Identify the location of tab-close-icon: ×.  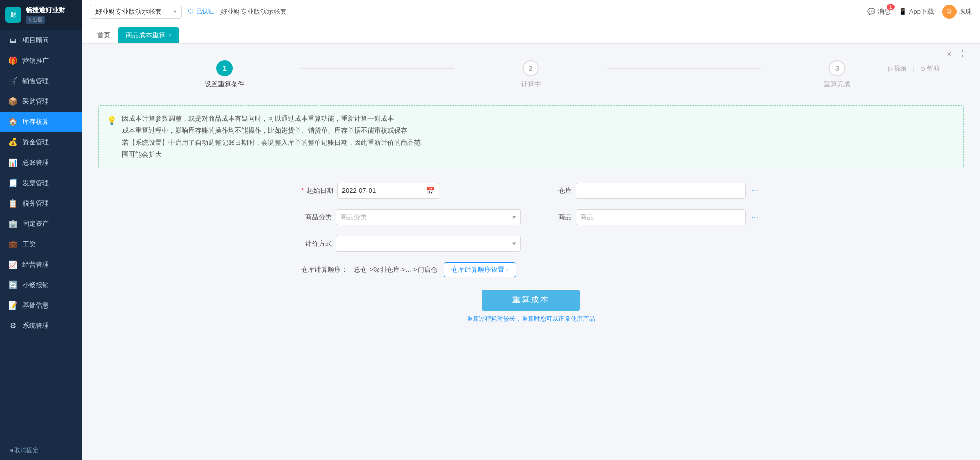
(170, 35).